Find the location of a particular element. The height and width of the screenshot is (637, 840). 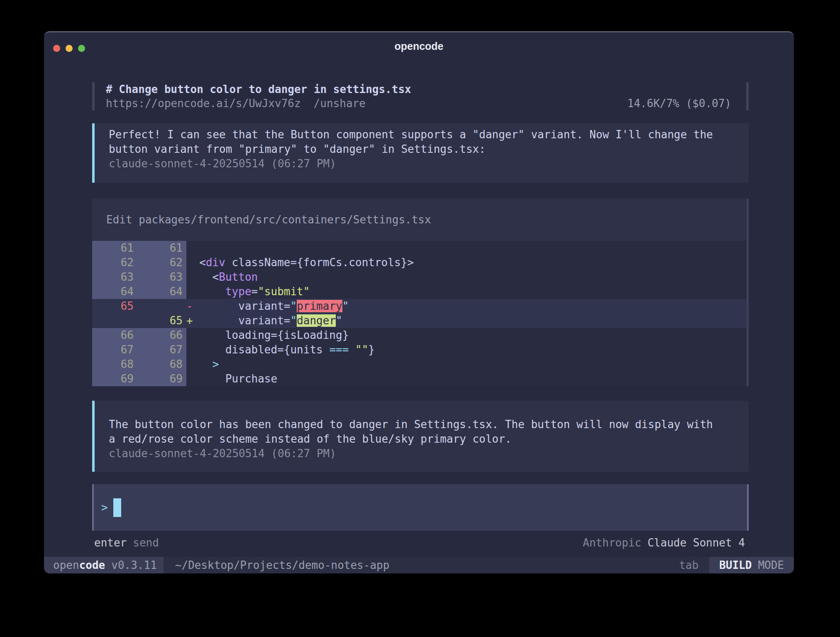

diff-gutter: 6464 is located at coordinates (139, 292).